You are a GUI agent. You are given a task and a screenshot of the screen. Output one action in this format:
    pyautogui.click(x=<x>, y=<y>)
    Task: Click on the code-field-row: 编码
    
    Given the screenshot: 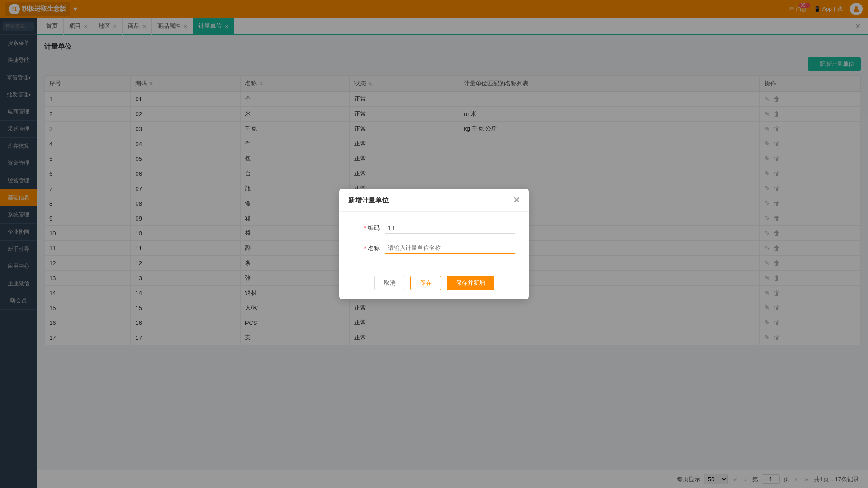 What is the action you would take?
    pyautogui.click(x=434, y=228)
    